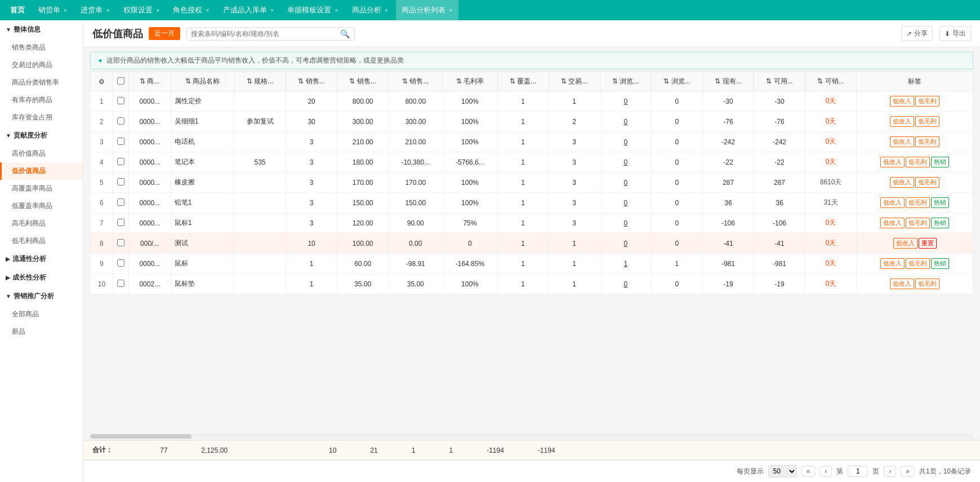 The image size is (980, 482). What do you see at coordinates (574, 82) in the screenshot?
I see `trade-header: ⇅ 交易...` at bounding box center [574, 82].